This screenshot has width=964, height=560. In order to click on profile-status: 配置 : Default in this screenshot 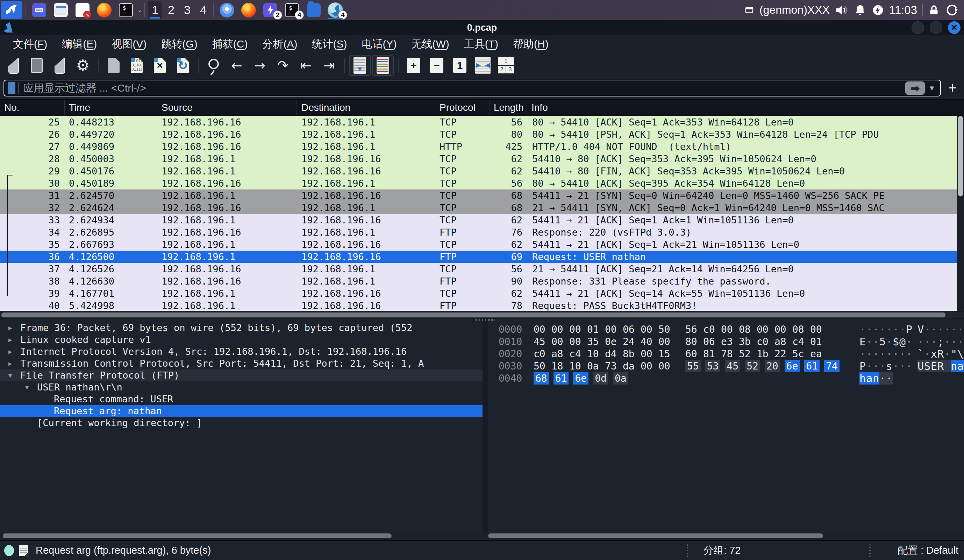, I will do `click(928, 551)`.